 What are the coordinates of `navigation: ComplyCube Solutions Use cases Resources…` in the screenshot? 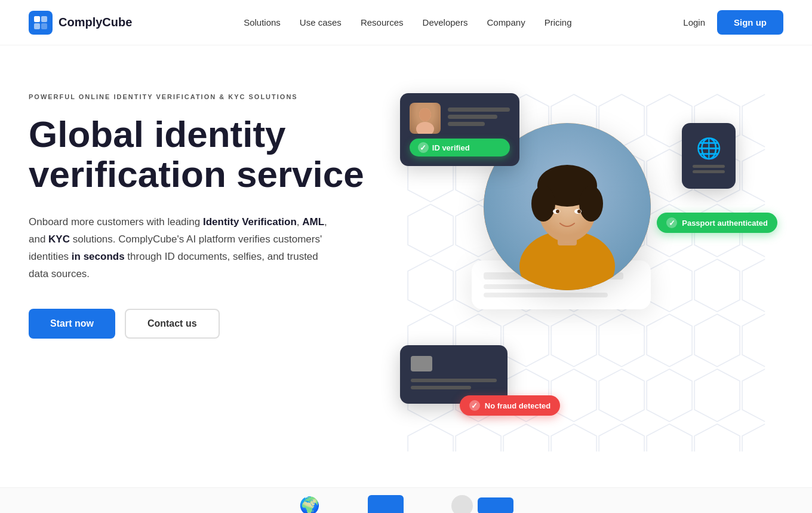 It's located at (406, 23).